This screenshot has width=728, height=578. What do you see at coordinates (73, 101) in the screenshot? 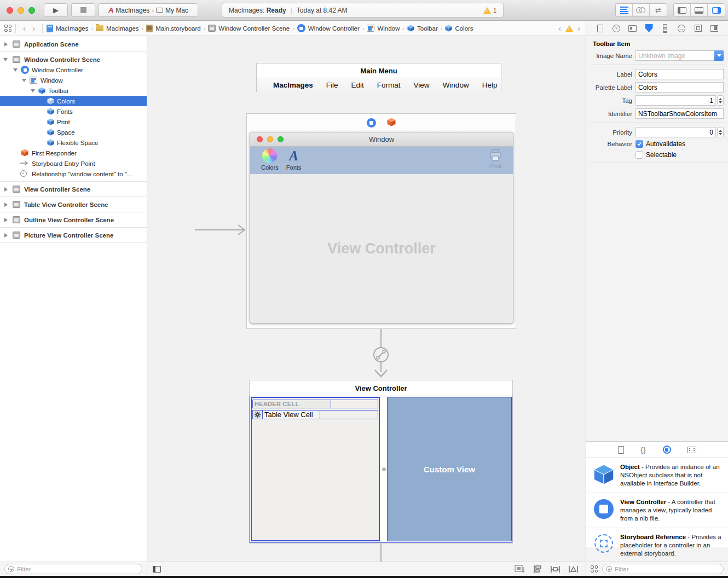
I see `outline-row-colors: Colors` at bounding box center [73, 101].